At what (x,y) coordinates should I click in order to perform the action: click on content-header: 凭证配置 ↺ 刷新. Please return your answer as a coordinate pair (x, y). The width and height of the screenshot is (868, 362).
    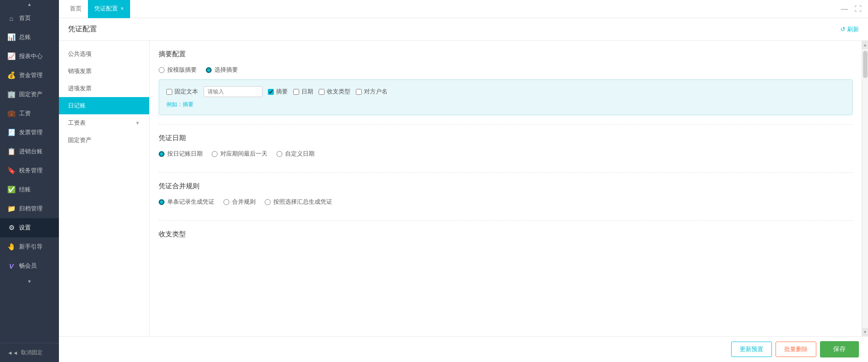
    Looking at the image, I should click on (463, 29).